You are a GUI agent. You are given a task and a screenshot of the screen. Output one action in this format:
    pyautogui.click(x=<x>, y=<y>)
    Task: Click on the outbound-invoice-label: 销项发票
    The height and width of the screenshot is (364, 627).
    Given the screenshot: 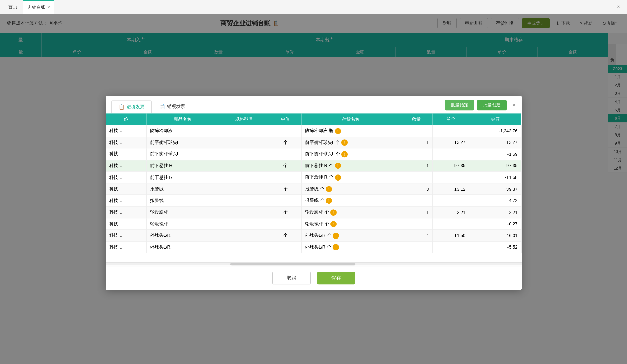 What is the action you would take?
    pyautogui.click(x=176, y=106)
    